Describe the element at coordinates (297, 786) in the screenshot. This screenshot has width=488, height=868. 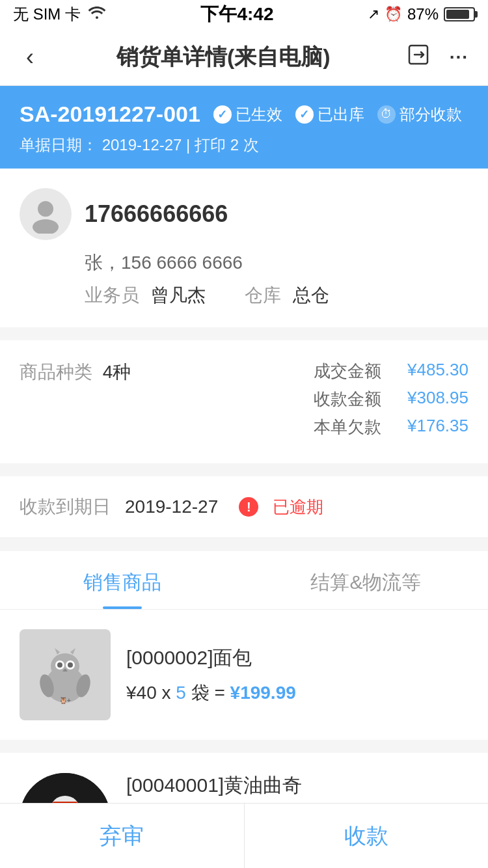
I see `product-name-2: [00040001]黄油曲奇` at that location.